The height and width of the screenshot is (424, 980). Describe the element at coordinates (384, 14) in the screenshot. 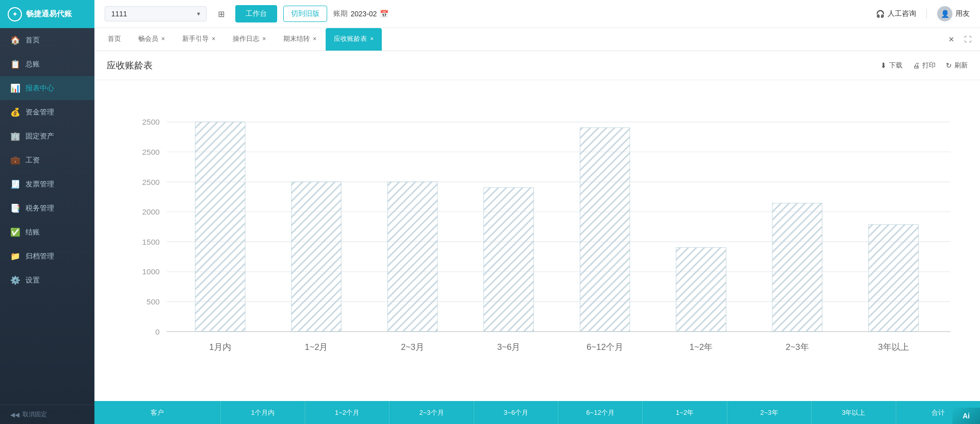

I see `calendar-icon: 📅` at that location.